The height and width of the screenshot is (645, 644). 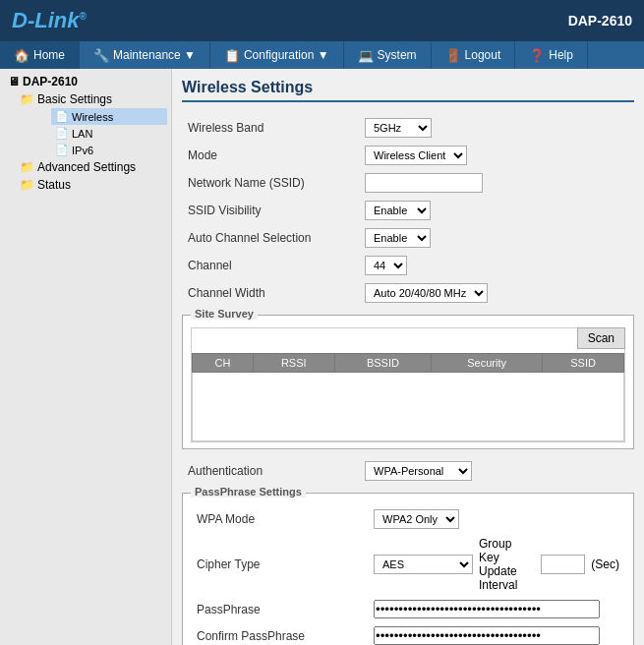 What do you see at coordinates (487, 610) in the screenshot?
I see `passphrase-input` at bounding box center [487, 610].